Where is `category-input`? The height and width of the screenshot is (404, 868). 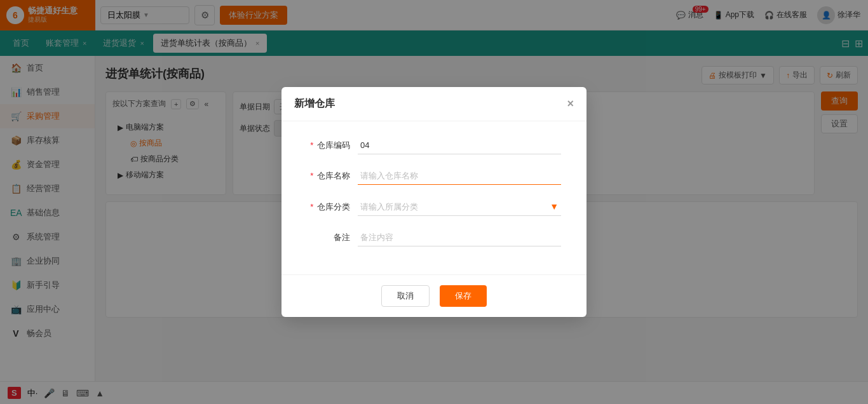 category-input is located at coordinates (455, 207).